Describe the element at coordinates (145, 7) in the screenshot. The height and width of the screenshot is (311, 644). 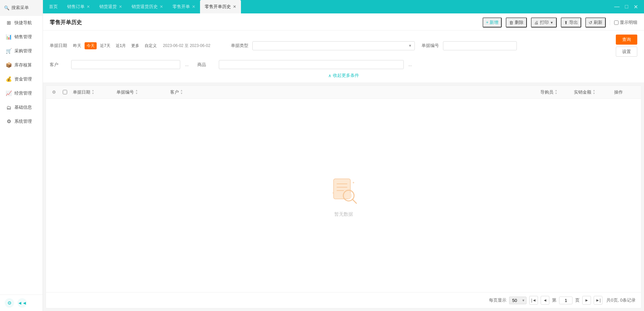
I see `tab-label-sales-return-history: 销货退货历史` at that location.